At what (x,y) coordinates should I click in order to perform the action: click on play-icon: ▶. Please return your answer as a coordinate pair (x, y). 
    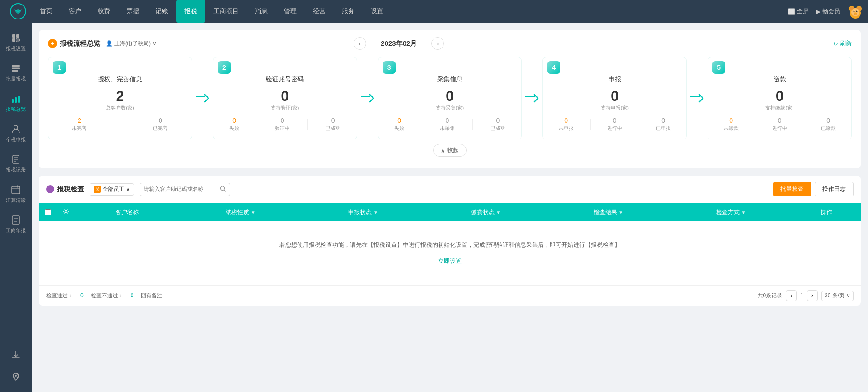
    Looking at the image, I should click on (818, 12).